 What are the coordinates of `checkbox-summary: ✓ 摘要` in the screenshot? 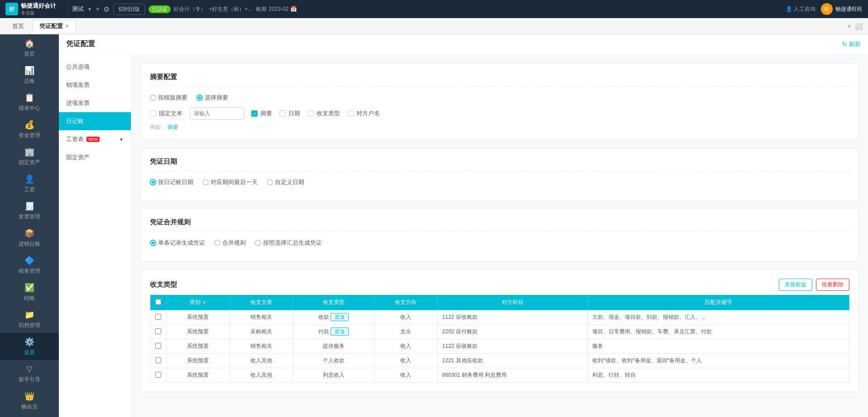 It's located at (262, 114).